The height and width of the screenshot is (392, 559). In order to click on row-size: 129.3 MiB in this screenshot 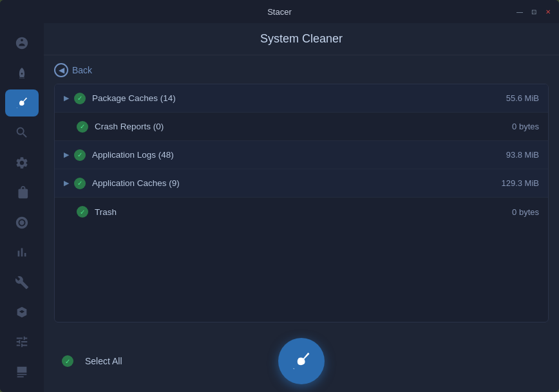, I will do `click(520, 183)`.